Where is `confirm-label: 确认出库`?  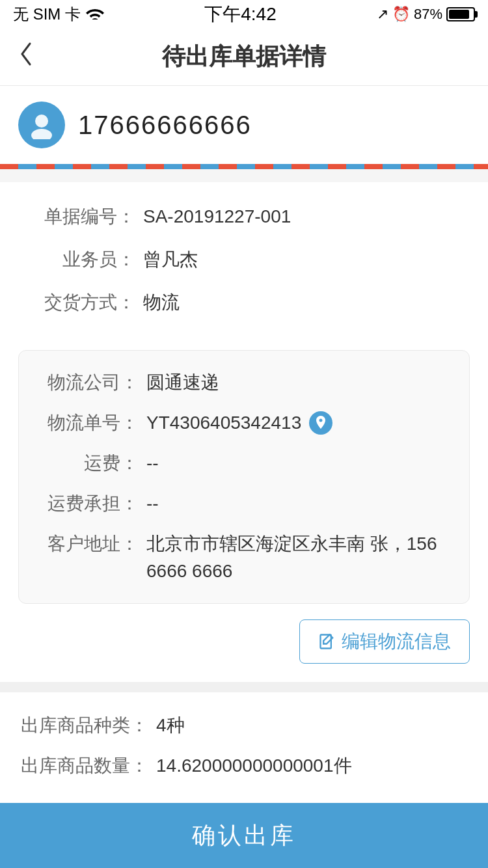
confirm-label: 确认出库 is located at coordinates (244, 835).